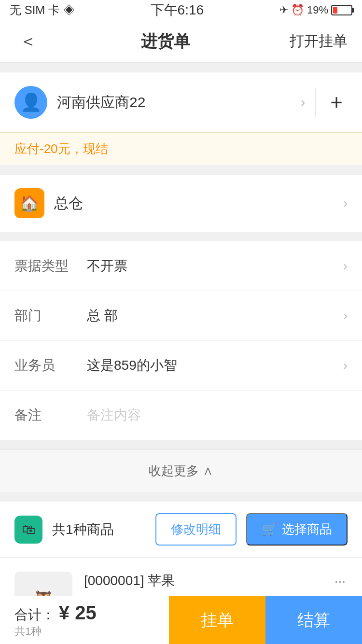  What do you see at coordinates (42, 10) in the screenshot?
I see `status-left: 无 SIM 卡 ◈` at bounding box center [42, 10].